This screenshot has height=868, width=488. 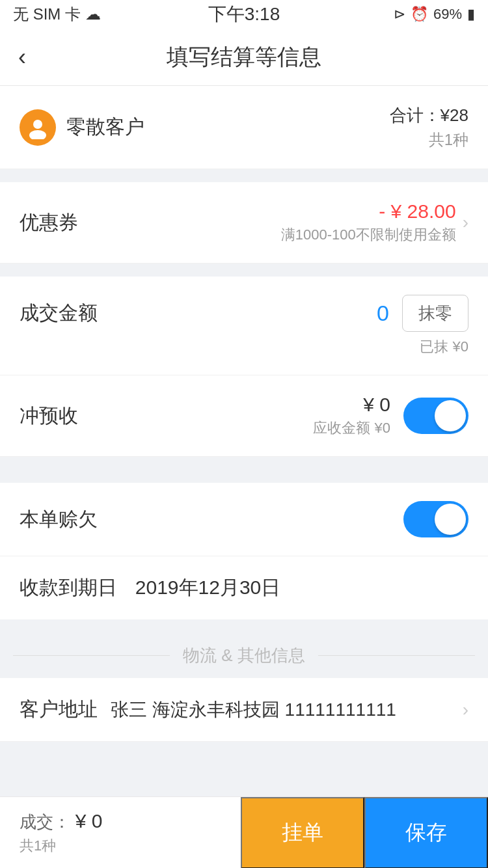 I want to click on page-title: 填写结算等信息, so click(x=244, y=57).